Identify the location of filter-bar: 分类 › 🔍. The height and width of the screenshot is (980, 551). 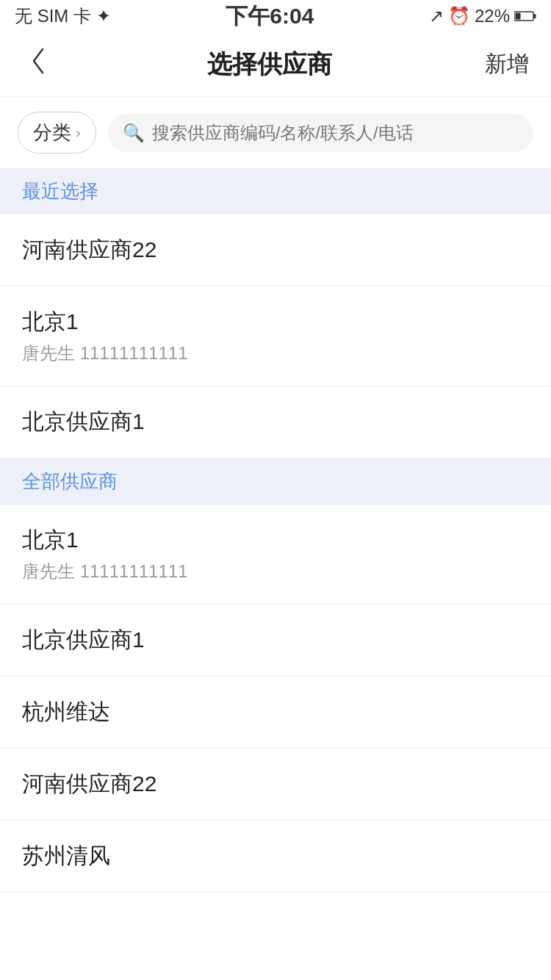
(276, 132).